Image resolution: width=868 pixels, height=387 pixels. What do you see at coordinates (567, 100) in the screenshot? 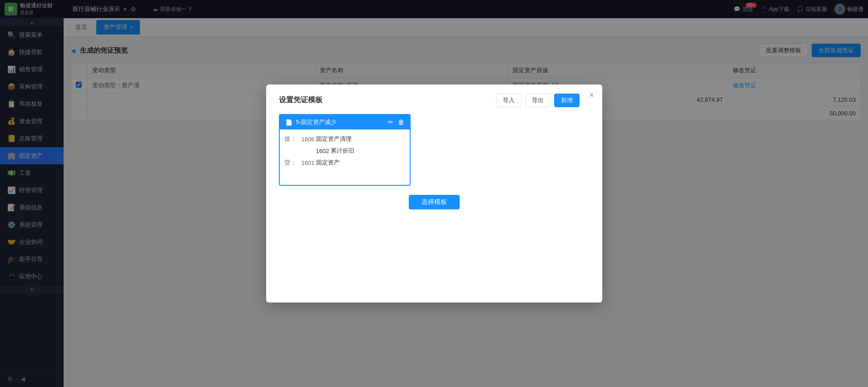
I see `new-btn: 新增` at bounding box center [567, 100].